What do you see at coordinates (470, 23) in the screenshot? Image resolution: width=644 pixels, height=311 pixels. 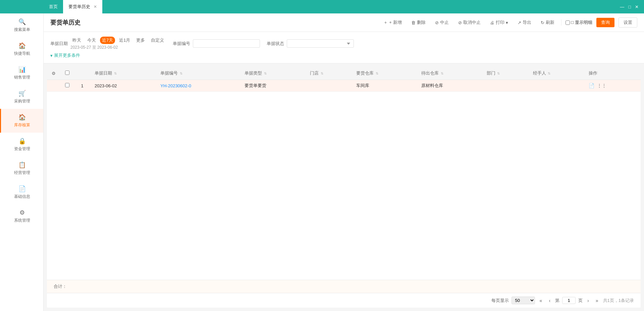 I see `cancel-stop-button: ⊘ 取消中止` at bounding box center [470, 23].